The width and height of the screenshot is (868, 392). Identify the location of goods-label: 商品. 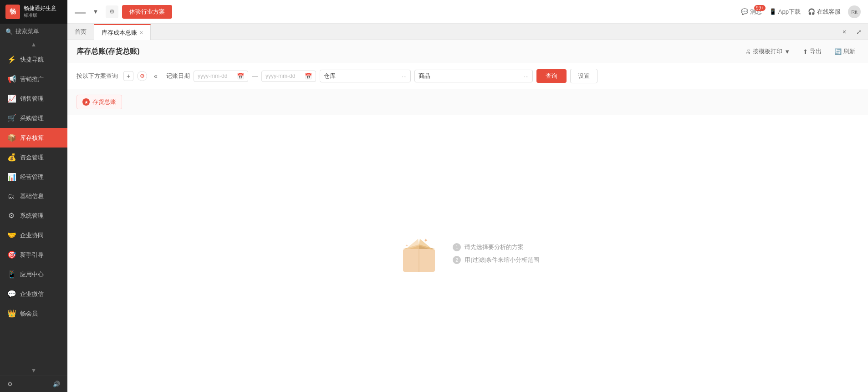
(424, 76).